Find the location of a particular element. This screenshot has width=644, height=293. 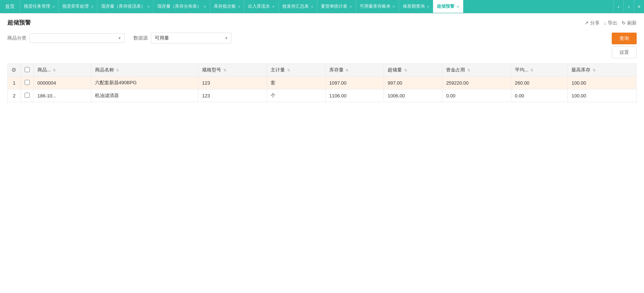

row-2-spec: 123 is located at coordinates (233, 96).